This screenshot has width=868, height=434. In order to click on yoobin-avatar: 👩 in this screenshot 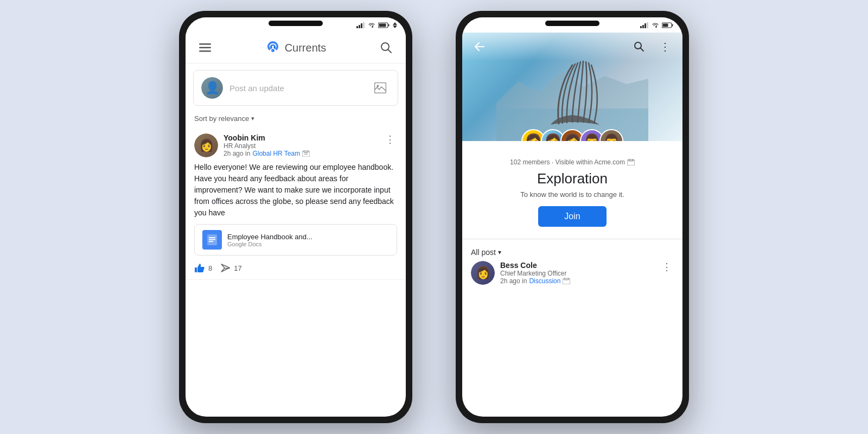, I will do `click(206, 145)`.